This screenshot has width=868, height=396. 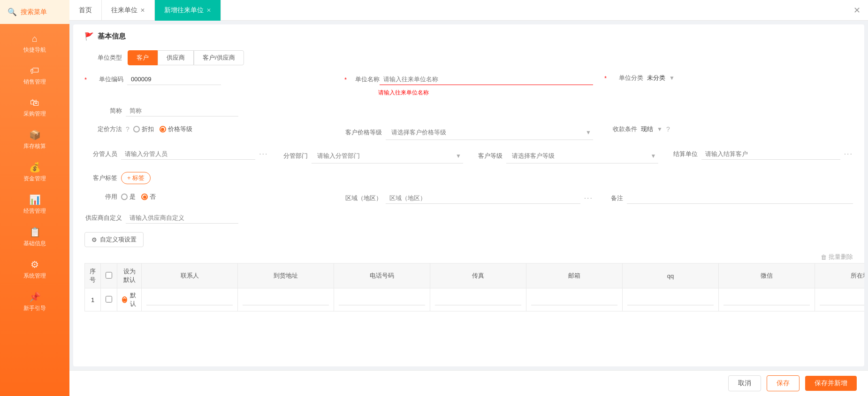 I want to click on sidebar-item-operations: 📊 经营管理, so click(x=35, y=205).